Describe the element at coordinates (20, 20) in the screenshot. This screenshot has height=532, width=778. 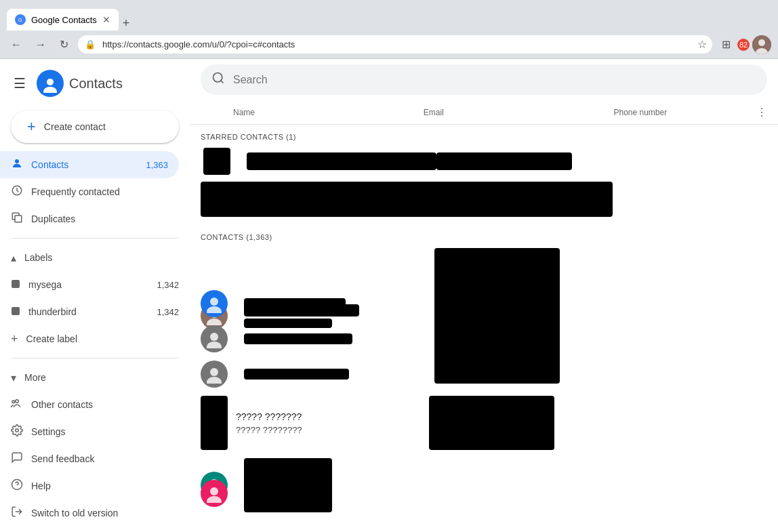
I see `tab-favicon: G` at that location.